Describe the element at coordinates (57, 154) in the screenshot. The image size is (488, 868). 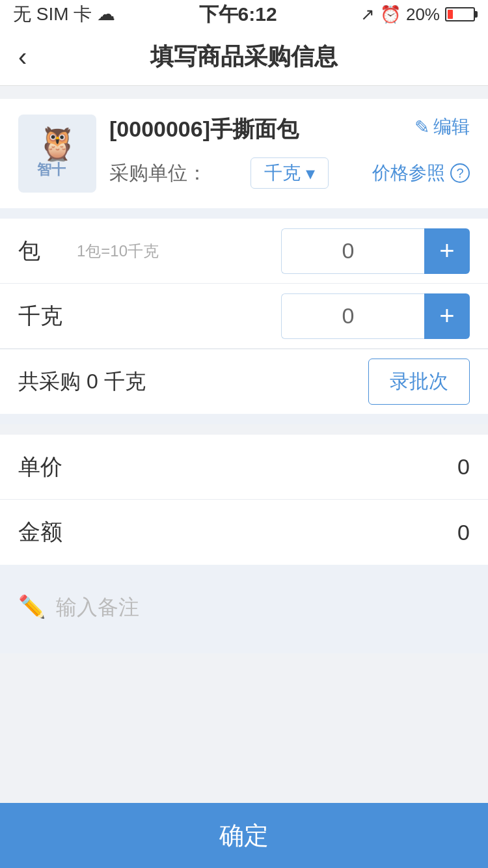
I see `product-image: 🦉 智十` at that location.